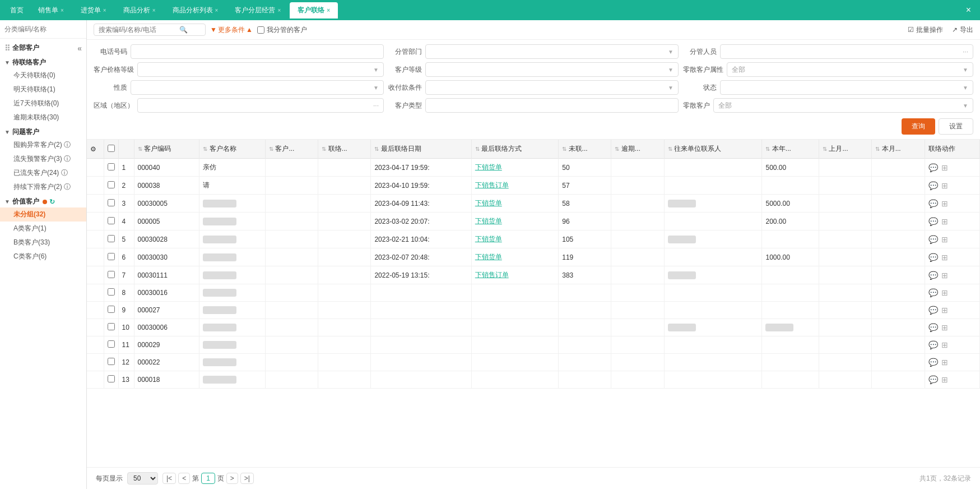 Image resolution: width=980 pixels, height=489 pixels. Describe the element at coordinates (167, 149) in the screenshot. I see `th-code: ⇅ 客户编码` at that location.